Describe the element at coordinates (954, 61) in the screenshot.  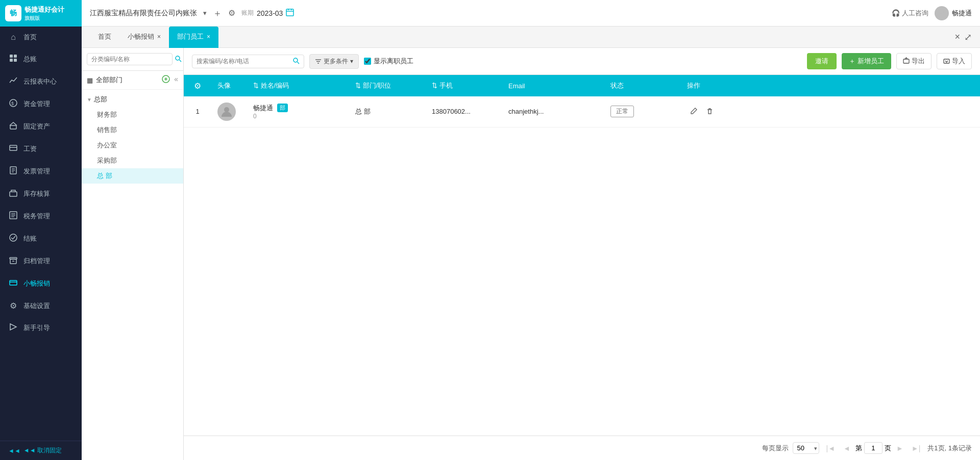
I see `import-button: 导入` at that location.